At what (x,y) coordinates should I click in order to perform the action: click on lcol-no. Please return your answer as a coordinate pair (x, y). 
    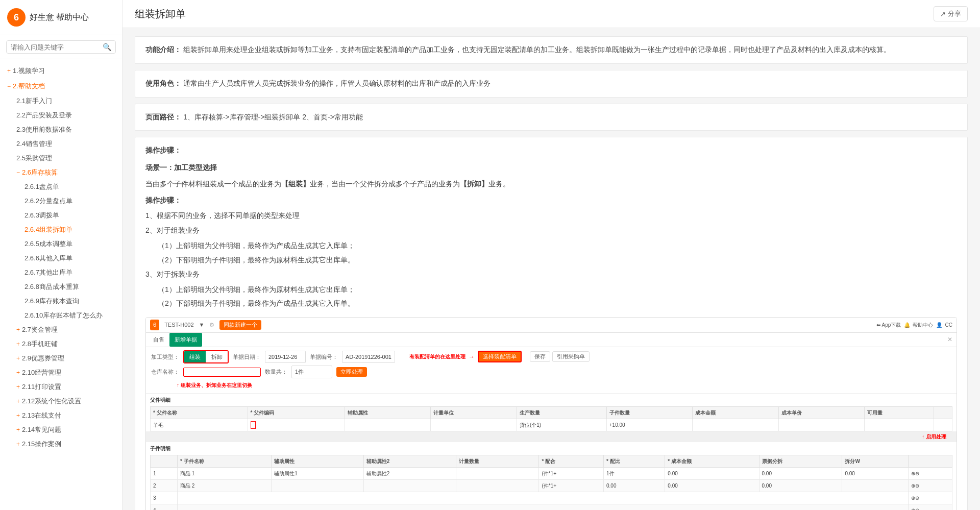
    Looking at the image, I should click on (164, 461).